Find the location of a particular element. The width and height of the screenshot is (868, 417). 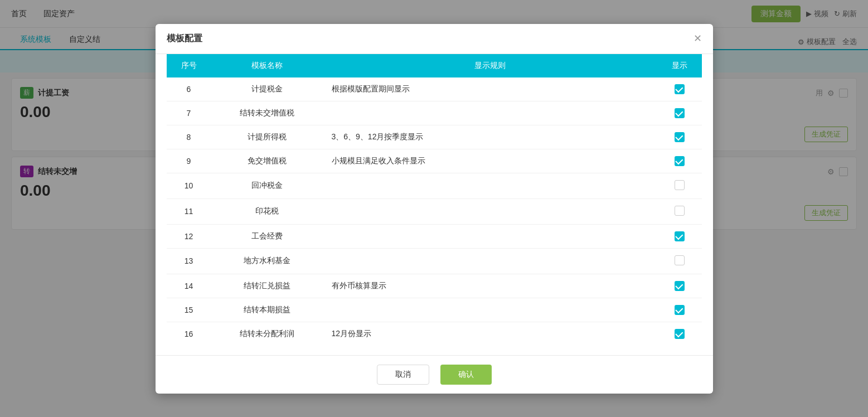

cell-index: 9 is located at coordinates (189, 161).